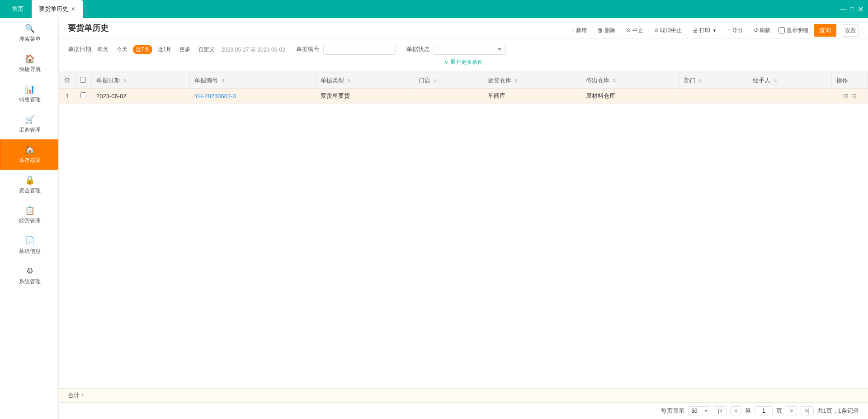 The height and width of the screenshot is (419, 868). Describe the element at coordinates (702, 31) in the screenshot. I see `print-label: 🖨 打印` at that location.